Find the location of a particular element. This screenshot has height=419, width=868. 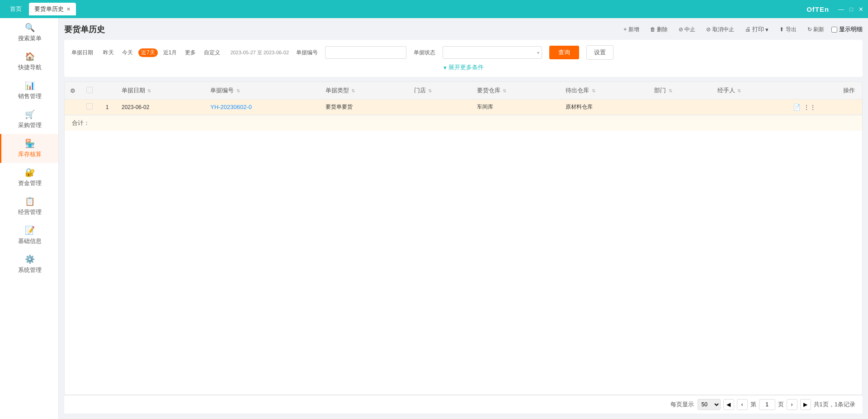

th-department: 部门 ⇅ is located at coordinates (680, 90).